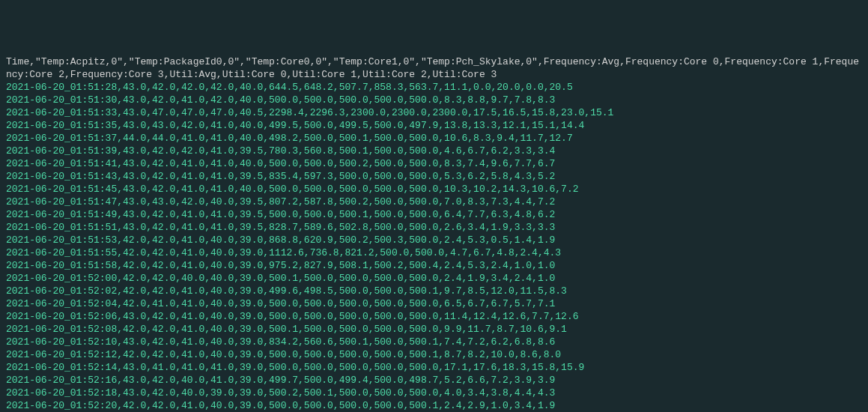 This screenshot has width=868, height=412. What do you see at coordinates (434, 151) in the screenshot?
I see `data-row: 2021-06-20_01:51:39,43.0,42.0,42.0,41.0,…` at bounding box center [434, 151].